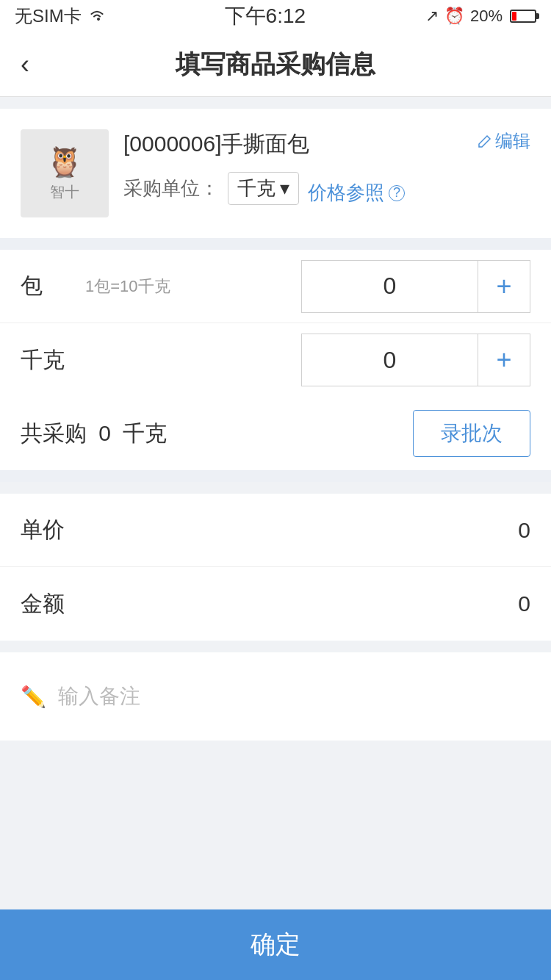 Image resolution: width=551 pixels, height=980 pixels. Describe the element at coordinates (276, 945) in the screenshot. I see `confirm-button: 确定` at that location.